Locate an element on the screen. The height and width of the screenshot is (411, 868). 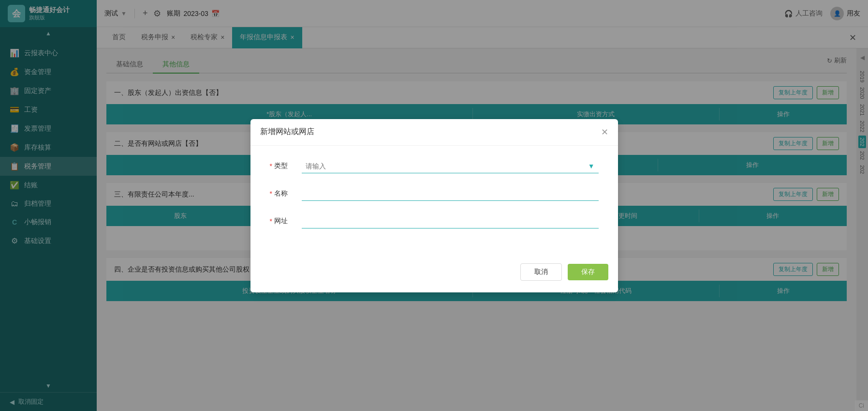
type-required-mark: * is located at coordinates (271, 166).